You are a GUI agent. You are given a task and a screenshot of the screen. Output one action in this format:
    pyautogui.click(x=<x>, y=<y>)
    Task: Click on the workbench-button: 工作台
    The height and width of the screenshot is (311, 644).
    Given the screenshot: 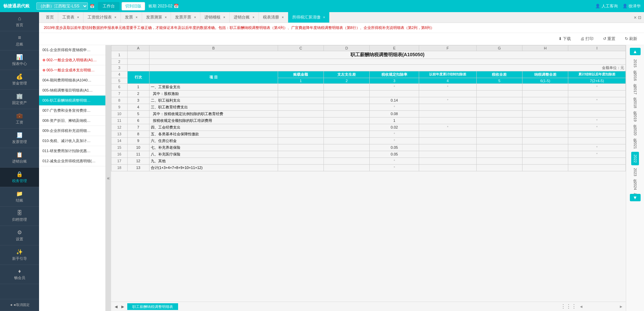 What is the action you would take?
    pyautogui.click(x=109, y=6)
    